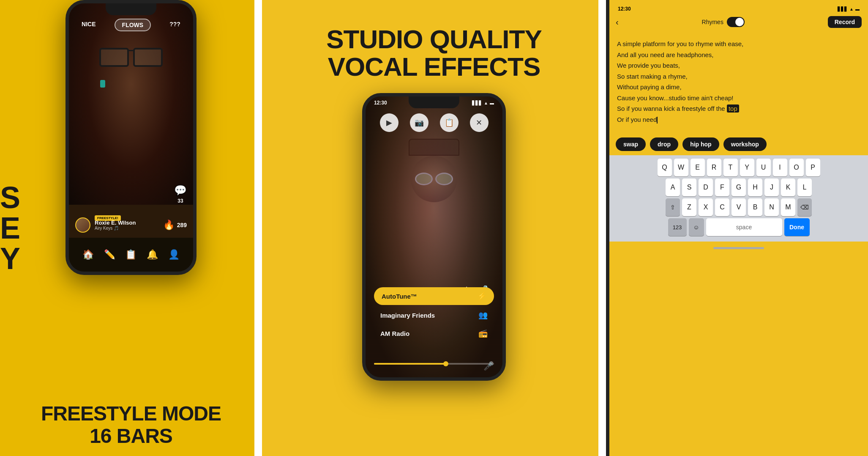  Describe the element at coordinates (681, 168) in the screenshot. I see `key-w: W` at that location.